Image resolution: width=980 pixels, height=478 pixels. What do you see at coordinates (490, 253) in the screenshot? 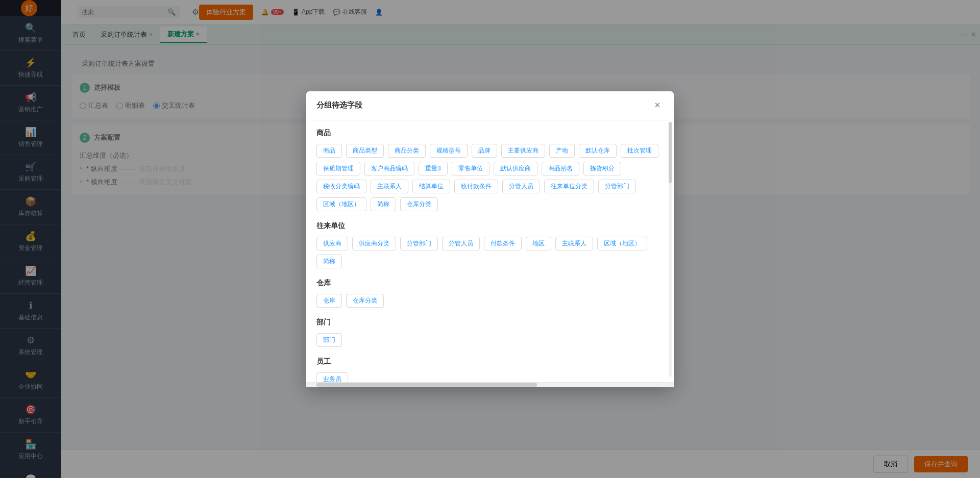
I see `partner-field-tags: 供应商 供应商分类 分管部门 分管人员 付款条件 地区 主联系人 区域（地区） …` at bounding box center [490, 253].